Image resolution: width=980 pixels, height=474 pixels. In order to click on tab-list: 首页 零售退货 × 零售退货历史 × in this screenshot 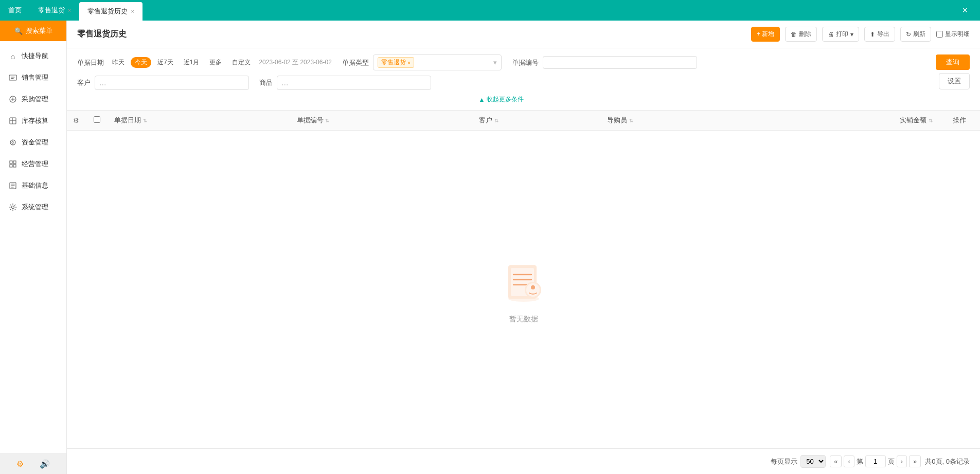, I will do `click(479, 10)`.